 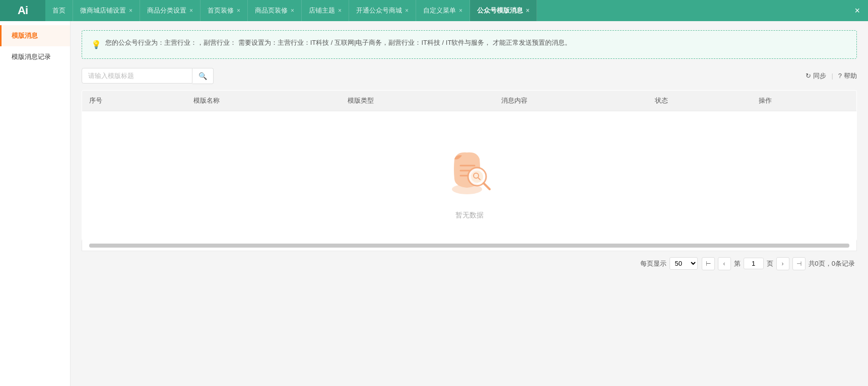 What do you see at coordinates (684, 264) in the screenshot?
I see `per-page-dropdown: 102050100` at bounding box center [684, 264].